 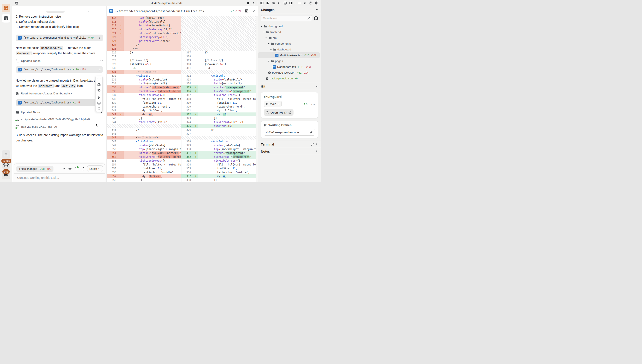 What do you see at coordinates (289, 44) in the screenshot?
I see `tree-folder-components: components` at bounding box center [289, 44].